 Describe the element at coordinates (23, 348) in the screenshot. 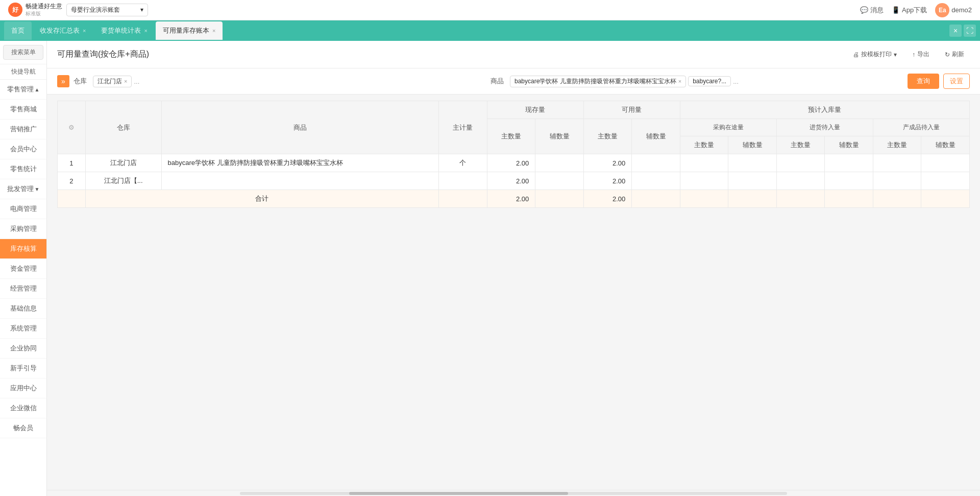

I see `sidebar-item-cooperation: 企业协同` at that location.